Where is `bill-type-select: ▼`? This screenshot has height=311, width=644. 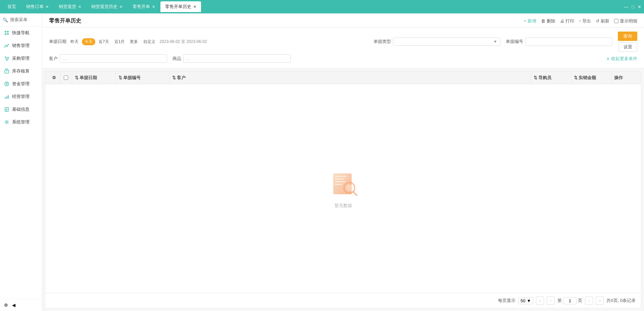 bill-type-select: ▼ is located at coordinates (447, 42).